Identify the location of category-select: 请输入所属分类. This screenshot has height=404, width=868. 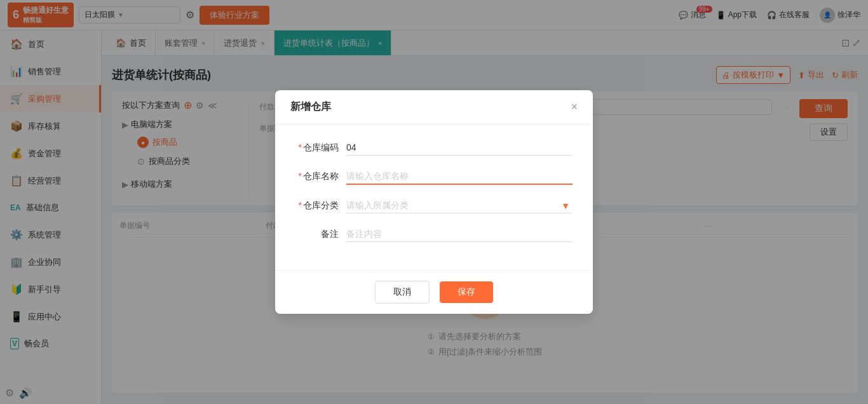
(459, 206).